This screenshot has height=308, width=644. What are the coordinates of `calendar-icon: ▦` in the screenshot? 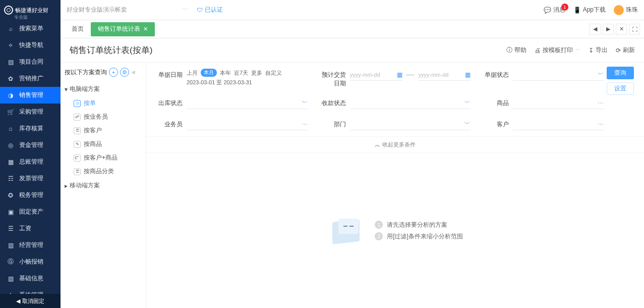 It's located at (399, 75).